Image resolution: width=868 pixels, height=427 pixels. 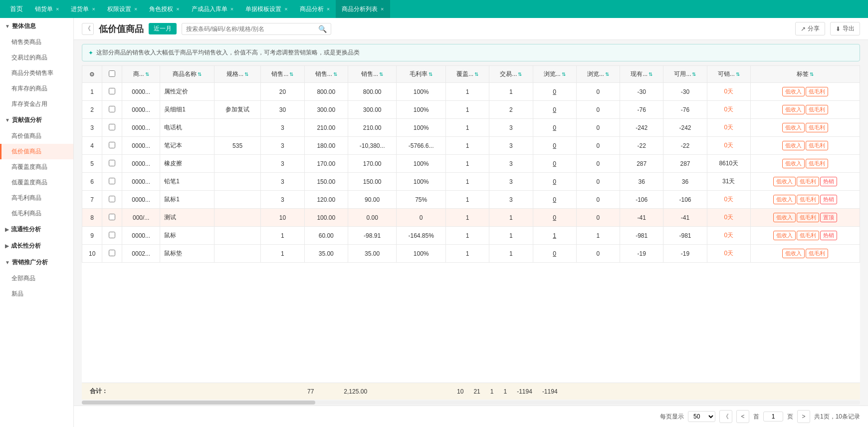 What do you see at coordinates (163, 29) in the screenshot?
I see `filter-button: 近一月` at bounding box center [163, 29].